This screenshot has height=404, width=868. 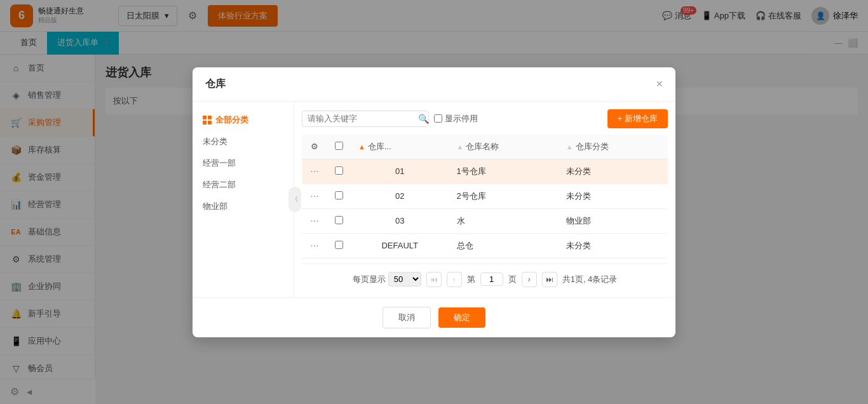 I want to click on modal-footer: 取消 确定, so click(x=434, y=318).